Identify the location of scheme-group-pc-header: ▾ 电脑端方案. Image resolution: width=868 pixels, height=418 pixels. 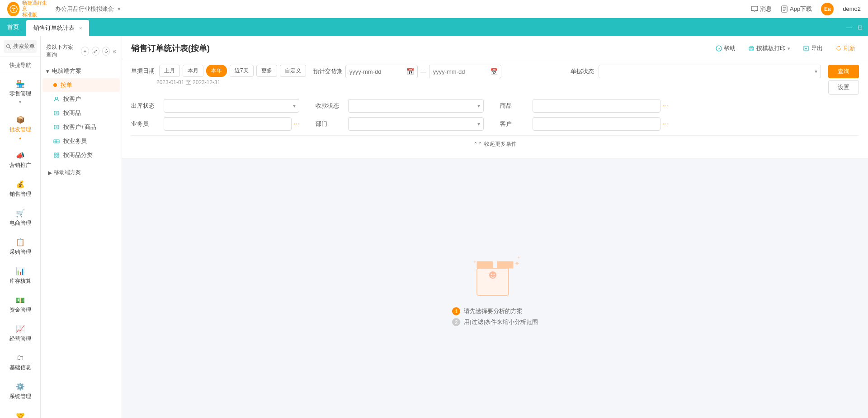
(81, 71).